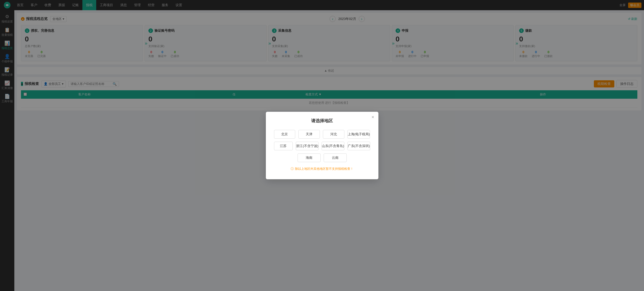 The height and width of the screenshot is (291, 644). I want to click on region-btn-浙江(不含宁波): 浙江(不含宁波), so click(307, 146).